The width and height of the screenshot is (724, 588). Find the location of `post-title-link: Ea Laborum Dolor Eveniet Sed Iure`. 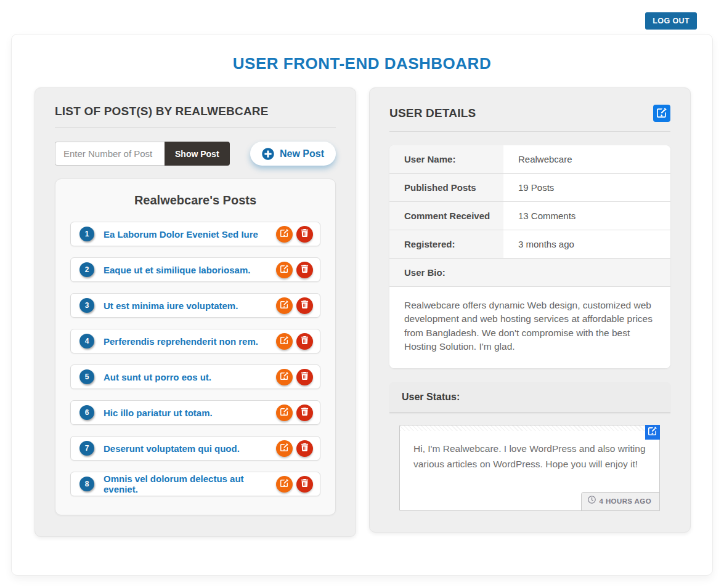

post-title-link: Ea Laborum Dolor Eveniet Sed Iure is located at coordinates (188, 234).